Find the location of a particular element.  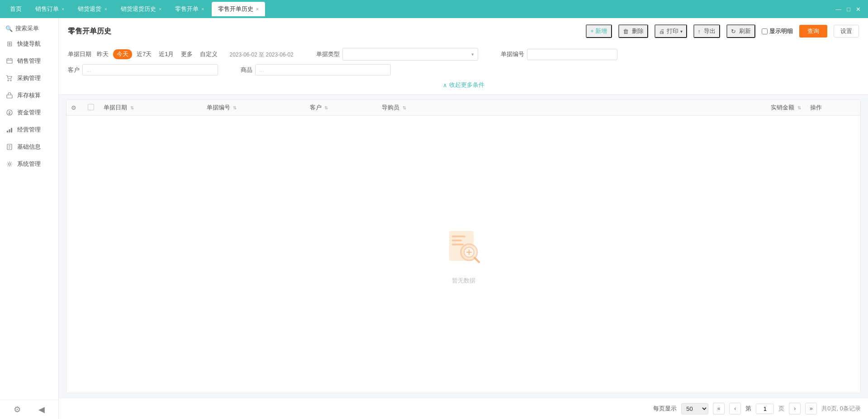

tab-sales-return: 销货退货 × is located at coordinates (92, 9).